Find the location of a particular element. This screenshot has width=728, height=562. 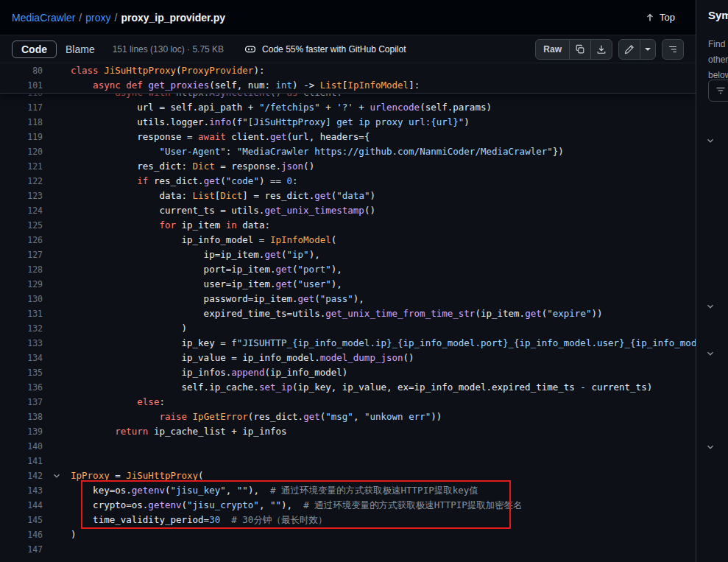

breadcrumb: MediaCrawler / proxy / proxy_ip_provider… is located at coordinates (119, 18).